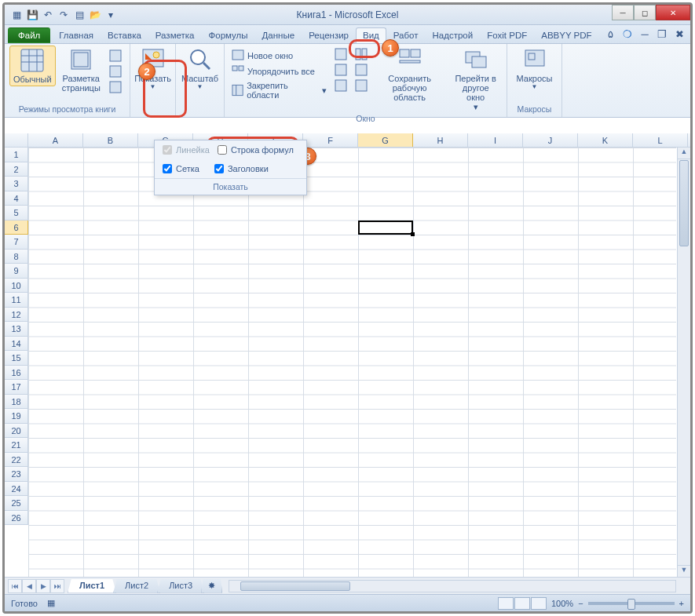  What do you see at coordinates (229, 35) in the screenshot?
I see `tab-formulas: Формулы` at bounding box center [229, 35].